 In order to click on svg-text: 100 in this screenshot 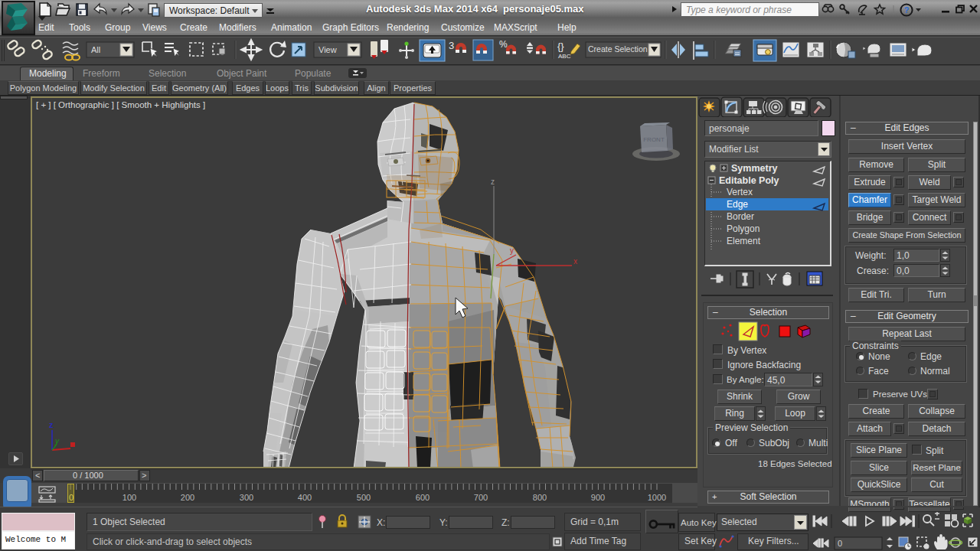, I will do `click(129, 497)`.